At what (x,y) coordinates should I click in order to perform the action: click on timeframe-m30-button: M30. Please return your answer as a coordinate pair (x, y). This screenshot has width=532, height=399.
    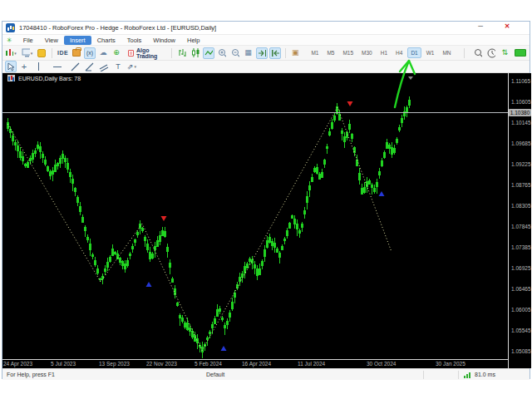
    Looking at the image, I should click on (367, 53).